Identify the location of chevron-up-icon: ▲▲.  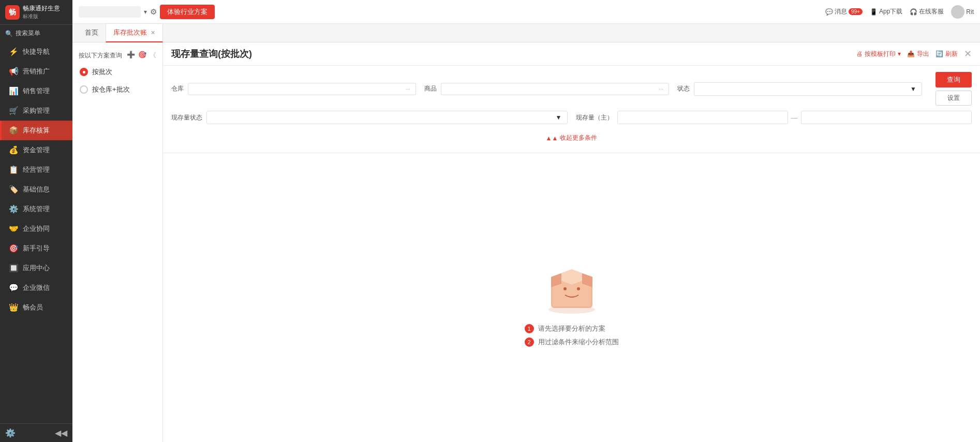
(552, 138).